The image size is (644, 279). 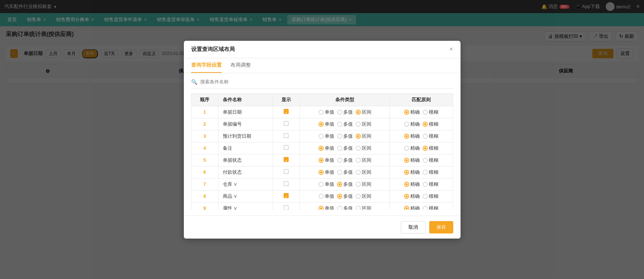 What do you see at coordinates (413, 227) in the screenshot?
I see `cancel-button: 取消` at bounding box center [413, 227].